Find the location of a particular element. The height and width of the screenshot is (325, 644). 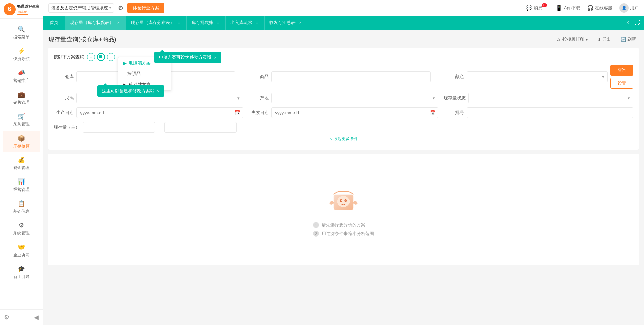

edit-tooltip-close-icon: × is located at coordinates (158, 91).